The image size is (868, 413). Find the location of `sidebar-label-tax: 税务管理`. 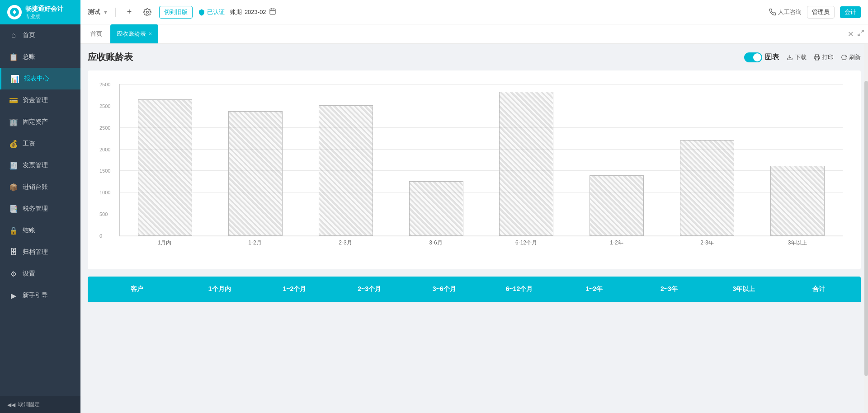

sidebar-label-tax: 税务管理 is located at coordinates (35, 209).